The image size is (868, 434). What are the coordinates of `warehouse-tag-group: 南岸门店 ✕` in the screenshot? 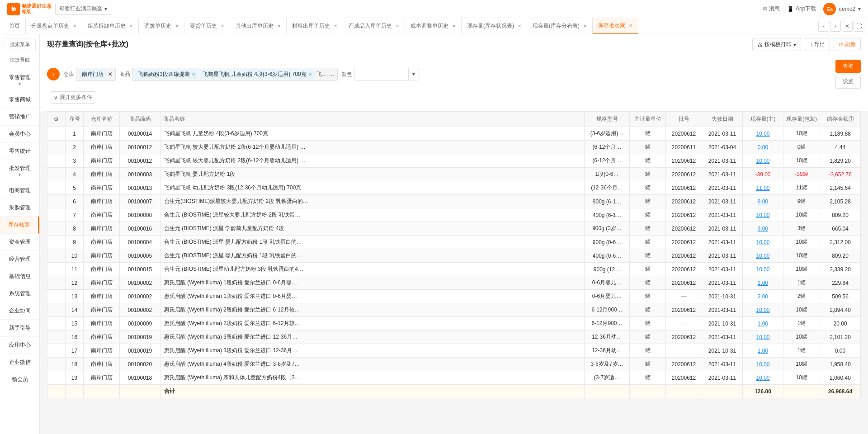 It's located at (96, 74).